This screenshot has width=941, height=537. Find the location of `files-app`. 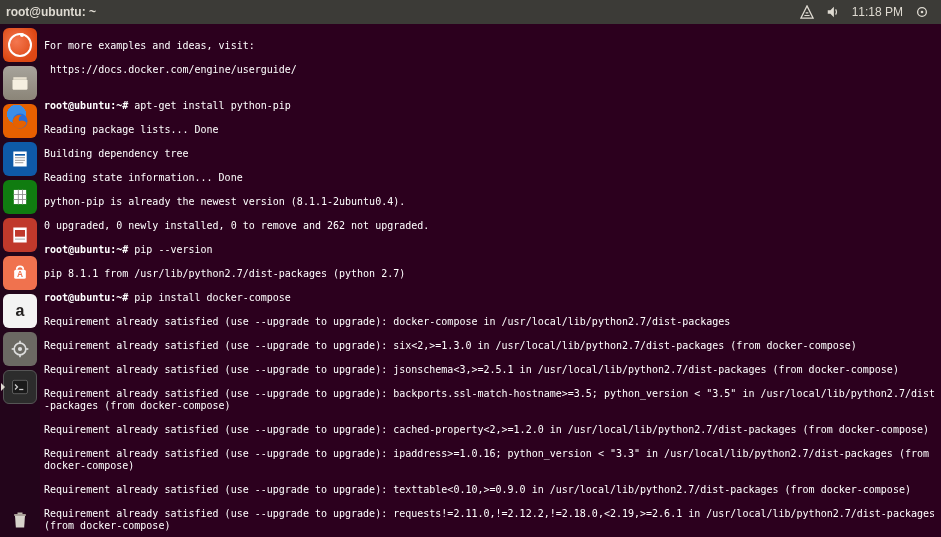

files-app is located at coordinates (20, 83).